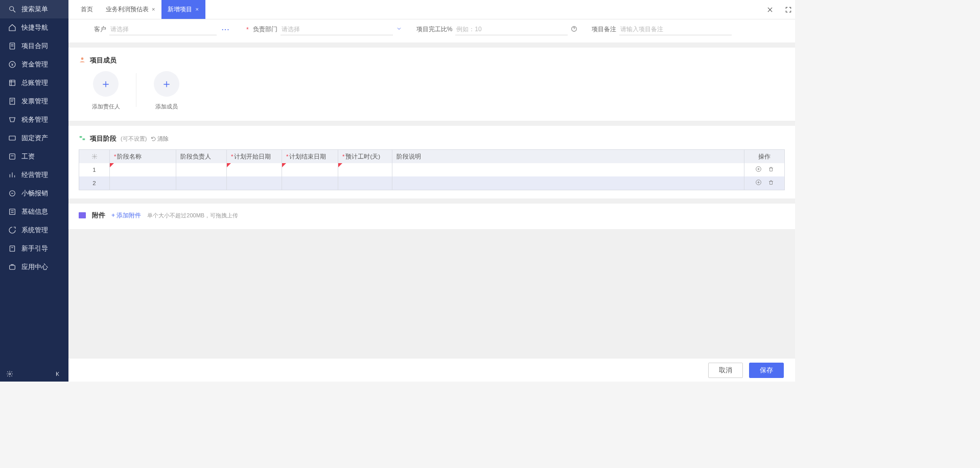  What do you see at coordinates (34, 374) in the screenshot?
I see `sidebar-footer` at bounding box center [34, 374].